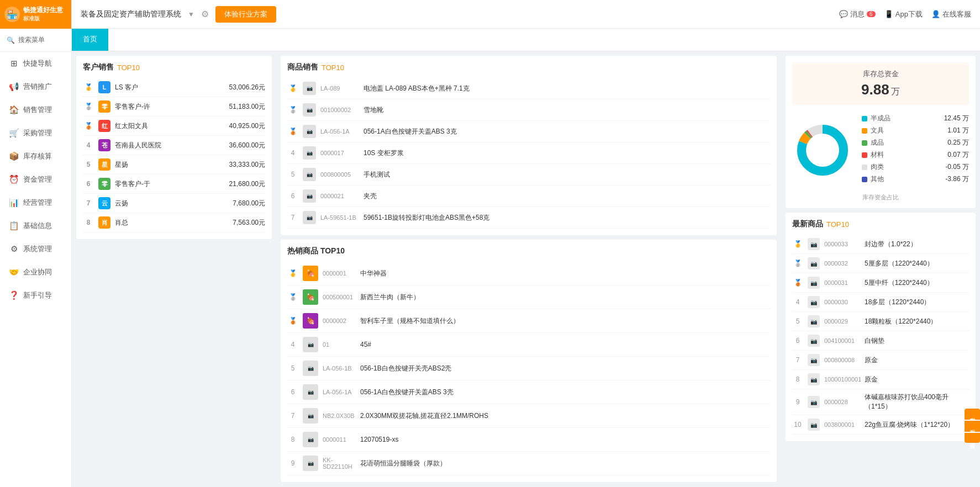 The width and height of the screenshot is (980, 487). I want to click on donut-chart, so click(823, 150).